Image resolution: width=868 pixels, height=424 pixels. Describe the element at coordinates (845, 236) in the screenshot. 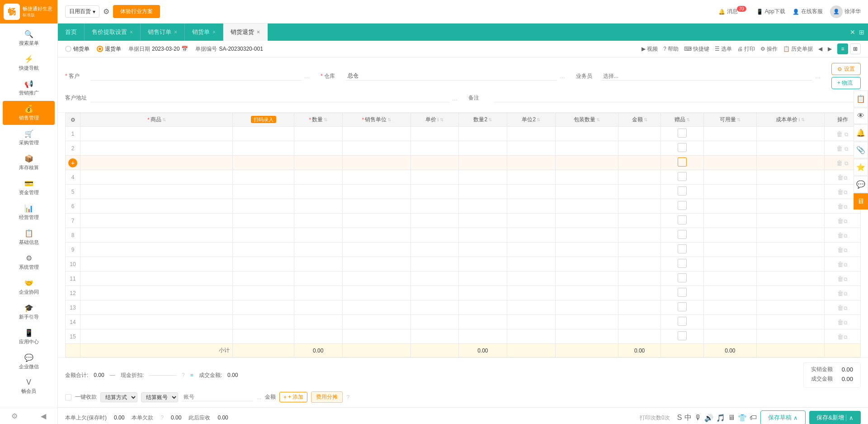

I see `row8-copy-icon: ⧉` at that location.